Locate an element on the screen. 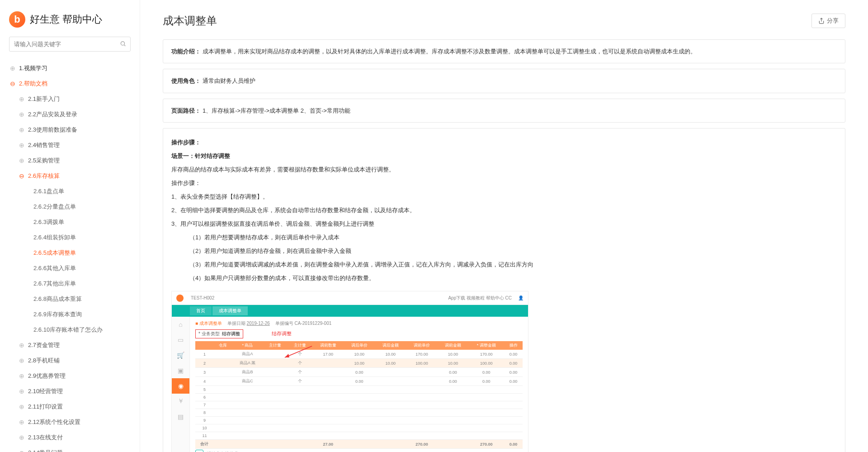 The image size is (868, 452). role-text: 通常由财务人员维护 is located at coordinates (229, 81).